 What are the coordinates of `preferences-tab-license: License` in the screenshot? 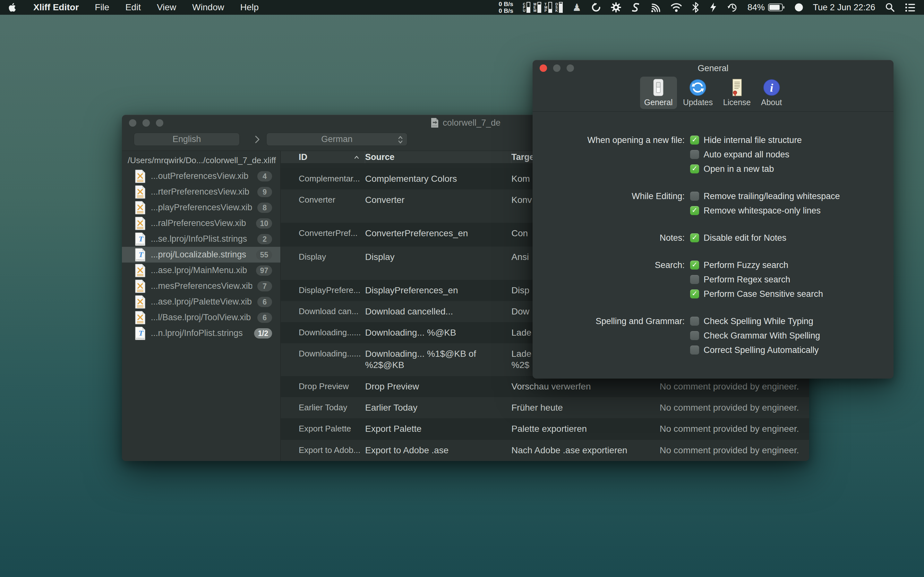 It's located at (737, 93).